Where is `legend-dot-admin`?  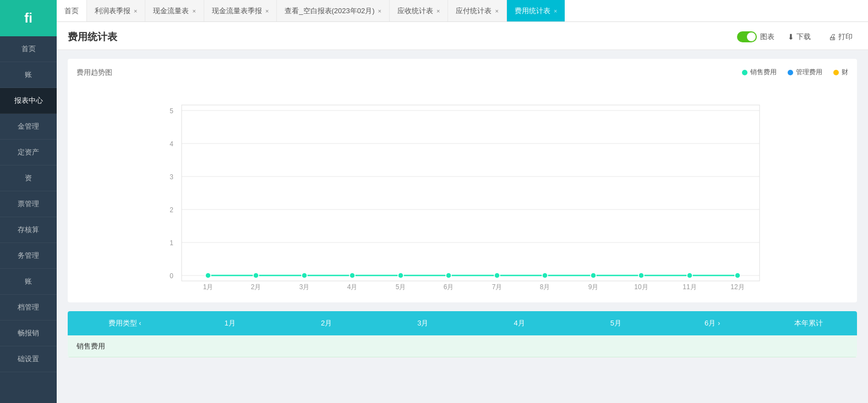 legend-dot-admin is located at coordinates (790, 73).